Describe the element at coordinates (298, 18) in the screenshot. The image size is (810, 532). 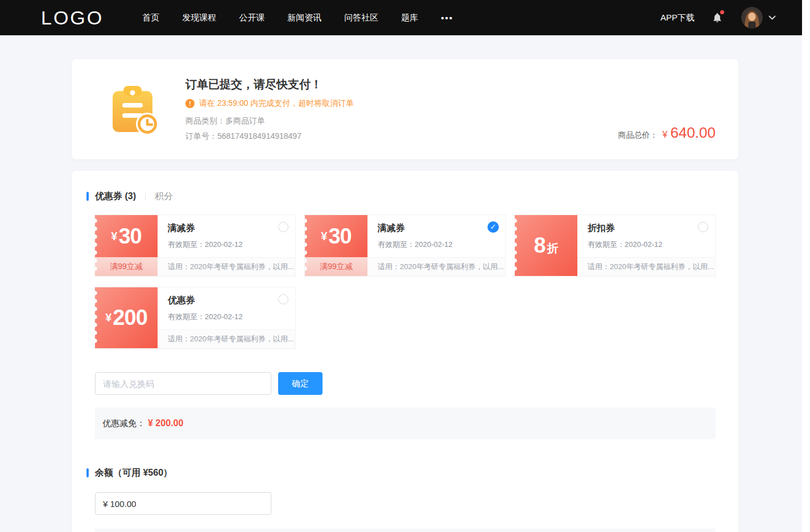
I see `nav-menu: 首页 发现课程 公开课 新闻资讯 问答社区 题库 •••` at that location.